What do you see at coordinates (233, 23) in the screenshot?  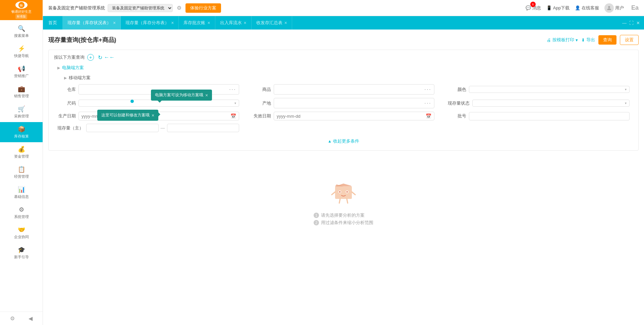 I see `tab-inout-flow: 出入库流水 ×` at bounding box center [233, 23].